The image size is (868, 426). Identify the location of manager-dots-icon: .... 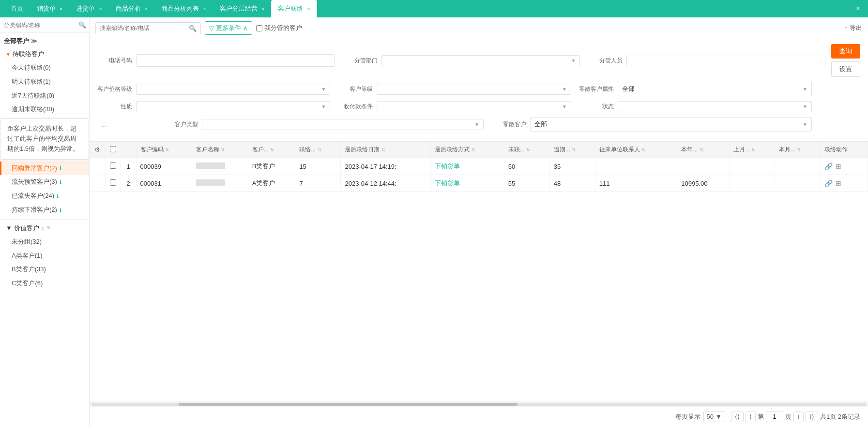
(819, 60).